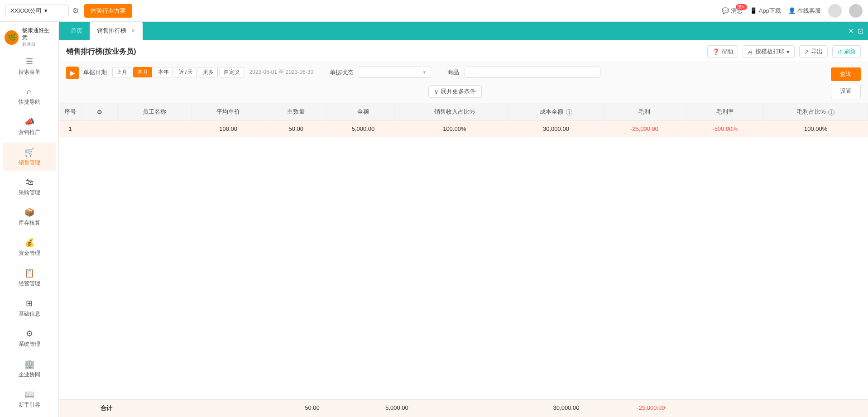  I want to click on sidebar-item-purchase: 🛍 采购管理, so click(29, 187).